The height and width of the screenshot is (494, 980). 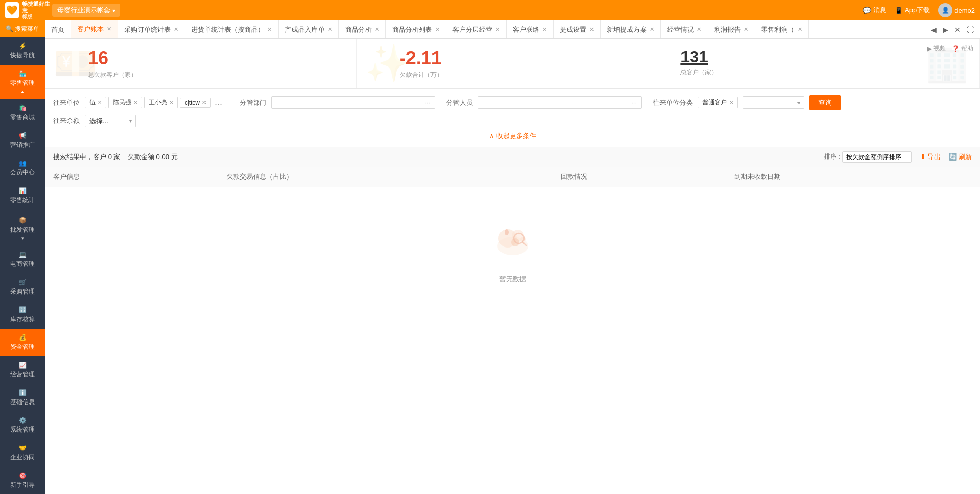 What do you see at coordinates (545, 30) in the screenshot?
I see `tab-customer-contact-close: ✕` at bounding box center [545, 30].